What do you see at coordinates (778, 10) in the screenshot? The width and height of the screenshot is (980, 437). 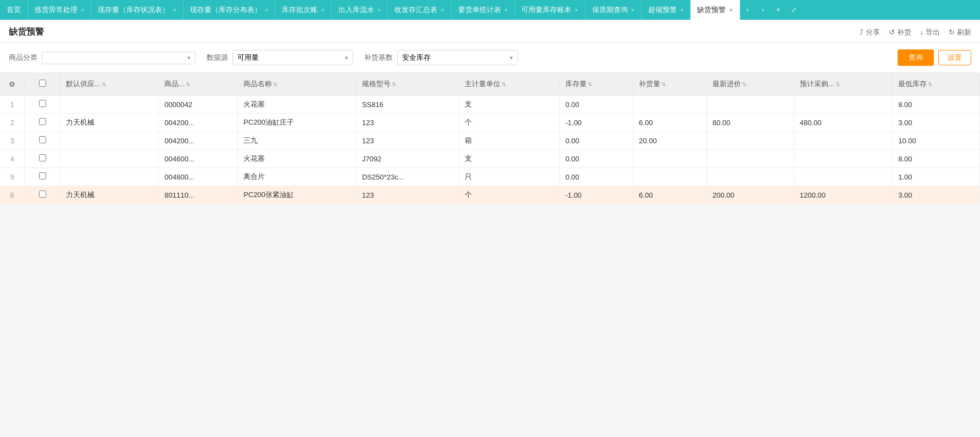 I see `tab-close-all-btn: ×` at bounding box center [778, 10].